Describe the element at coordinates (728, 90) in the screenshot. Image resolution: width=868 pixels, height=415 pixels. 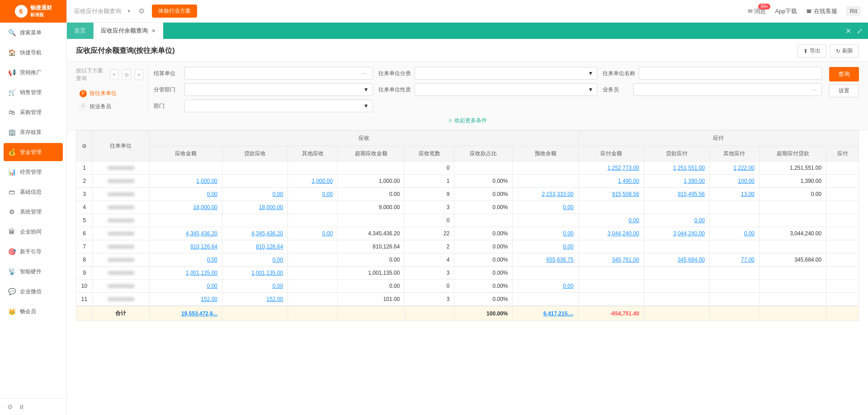
I see `salesman-input: ···` at that location.